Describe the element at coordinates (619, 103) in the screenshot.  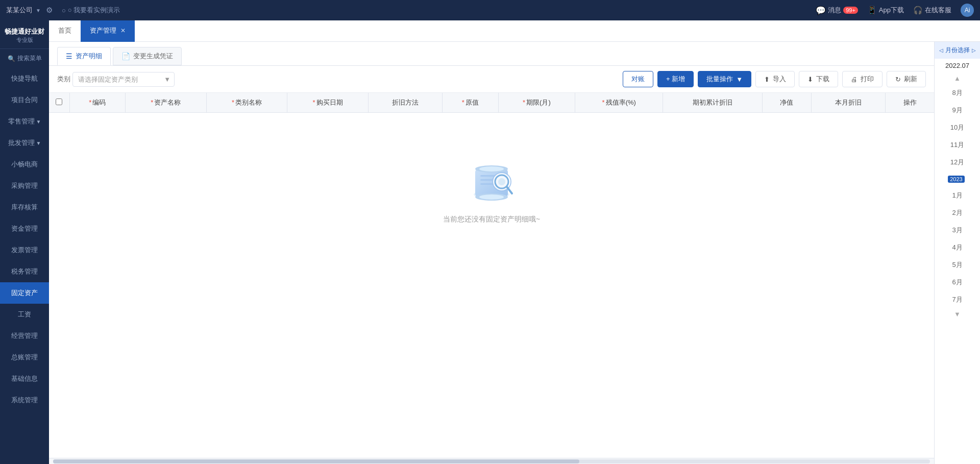
I see `th-residual-rate: *残值率(%)` at that location.